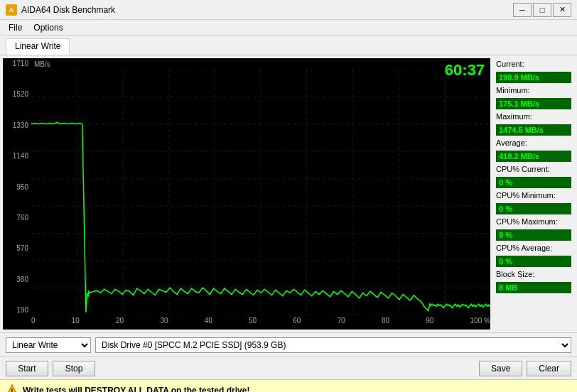  Describe the element at coordinates (68, 10) in the screenshot. I see `window-title: AIDA64 Disk Benchmark` at that location.